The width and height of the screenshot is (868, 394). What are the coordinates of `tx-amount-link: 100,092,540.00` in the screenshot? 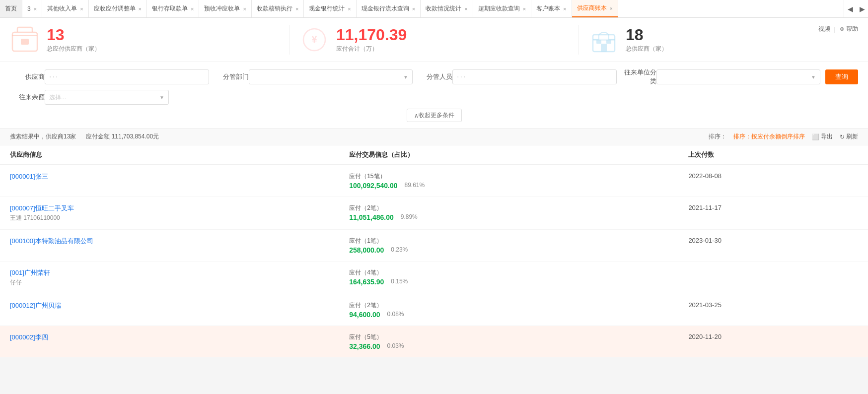 It's located at (373, 186).